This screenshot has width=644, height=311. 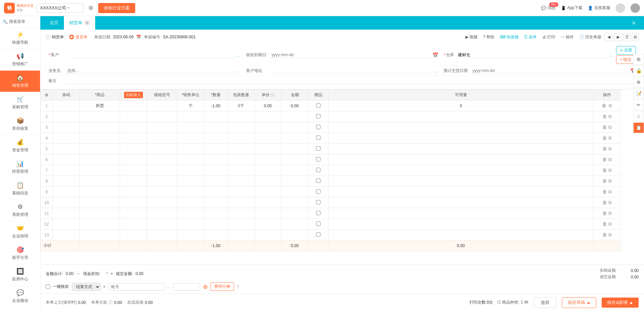 I want to click on p10, so click(x=100, y=203).